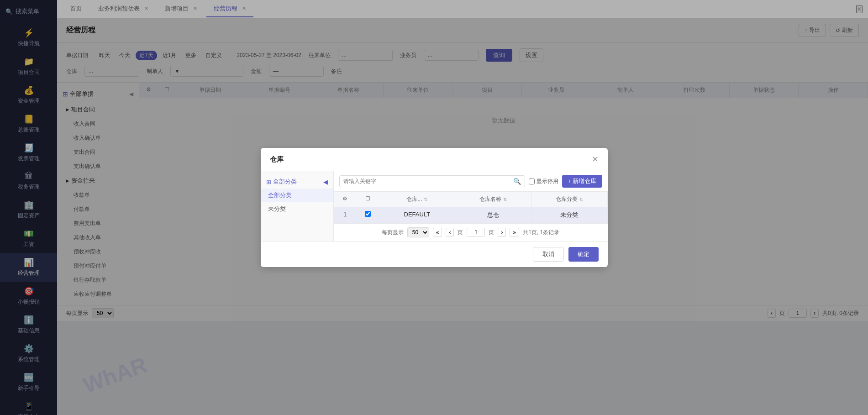  Describe the element at coordinates (418, 232) in the screenshot. I see `dialog-per-page-select: 50` at that location.